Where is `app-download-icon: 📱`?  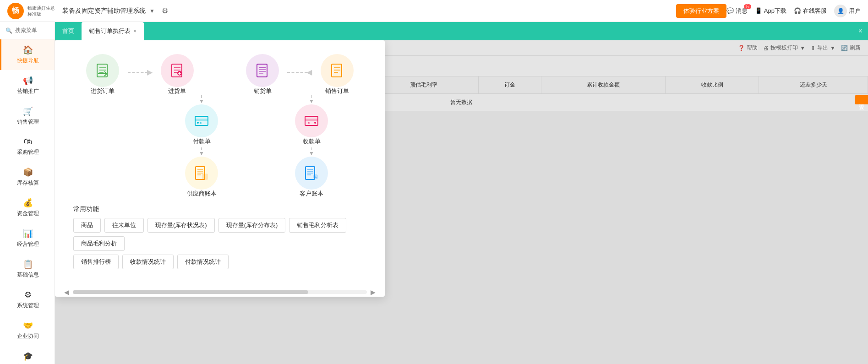
app-download-icon: 📱 is located at coordinates (759, 11).